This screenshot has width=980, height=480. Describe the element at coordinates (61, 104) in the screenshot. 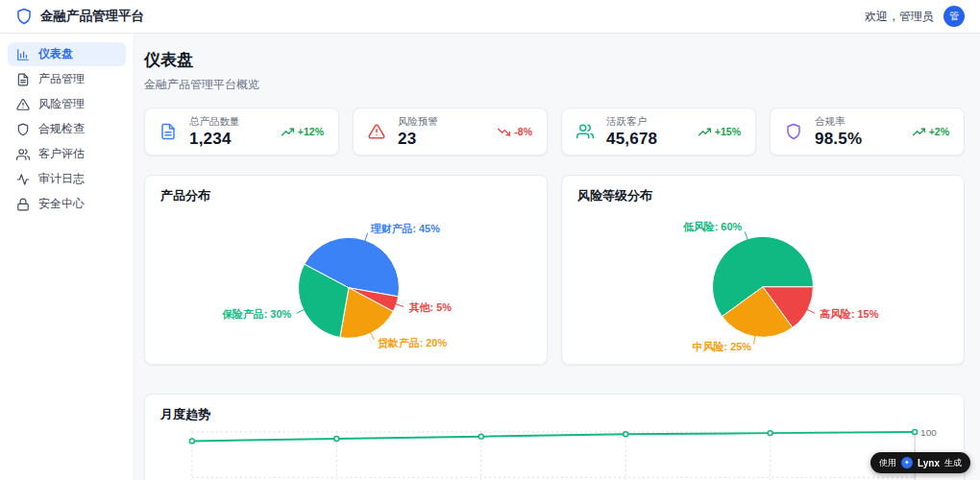

I see `sidebar-item-label: 风险管理` at that location.